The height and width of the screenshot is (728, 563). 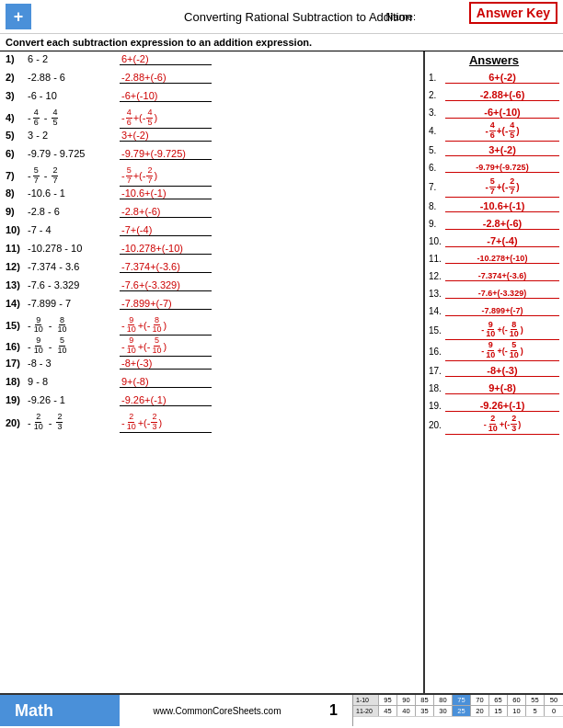 I want to click on problem-answer: -910 +(-510), so click(x=166, y=347).